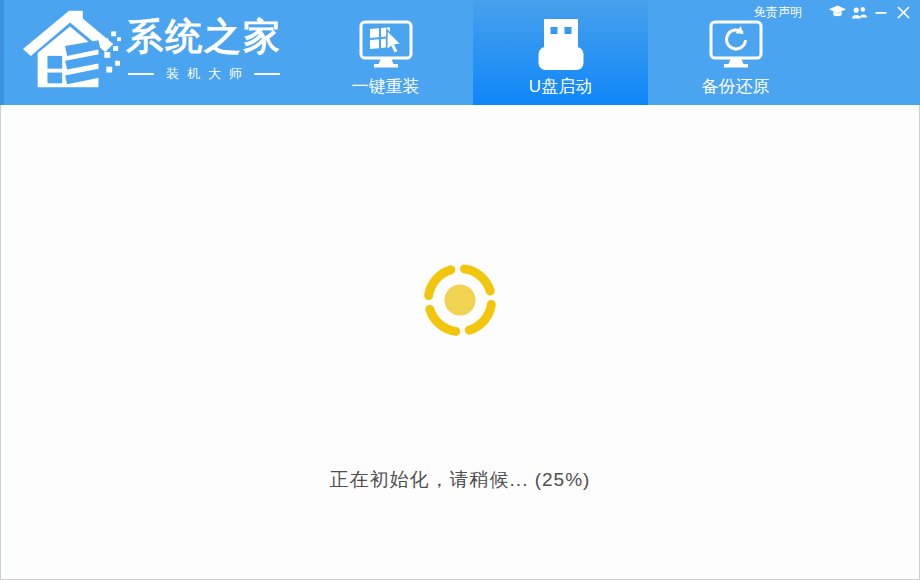  I want to click on tab-usb-boot: U盘启动, so click(560, 52).